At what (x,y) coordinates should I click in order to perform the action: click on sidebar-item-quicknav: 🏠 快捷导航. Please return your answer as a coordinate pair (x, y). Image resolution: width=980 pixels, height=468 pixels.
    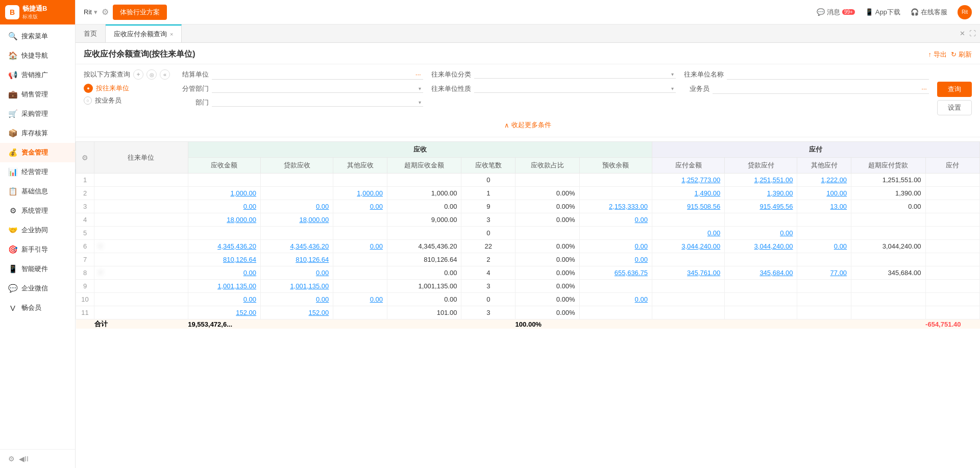
    Looking at the image, I should click on (38, 56).